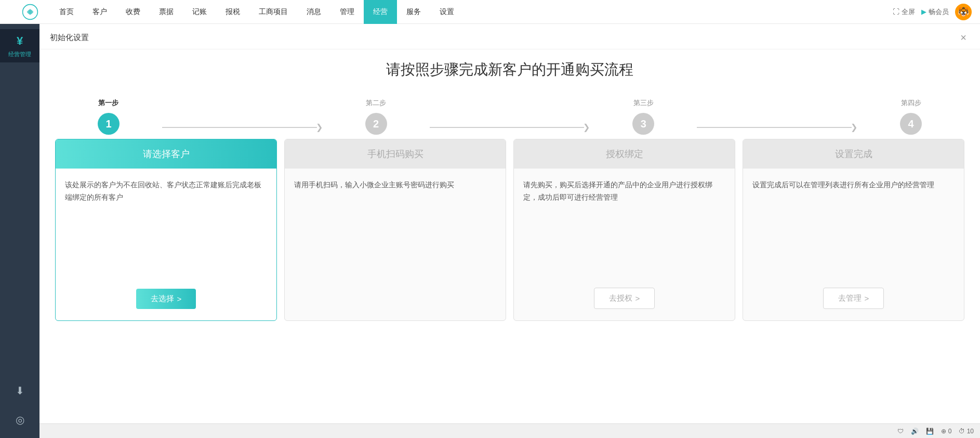 The width and height of the screenshot is (980, 438). Describe the element at coordinates (180, 299) in the screenshot. I see `go-select-arrow: >` at that location.